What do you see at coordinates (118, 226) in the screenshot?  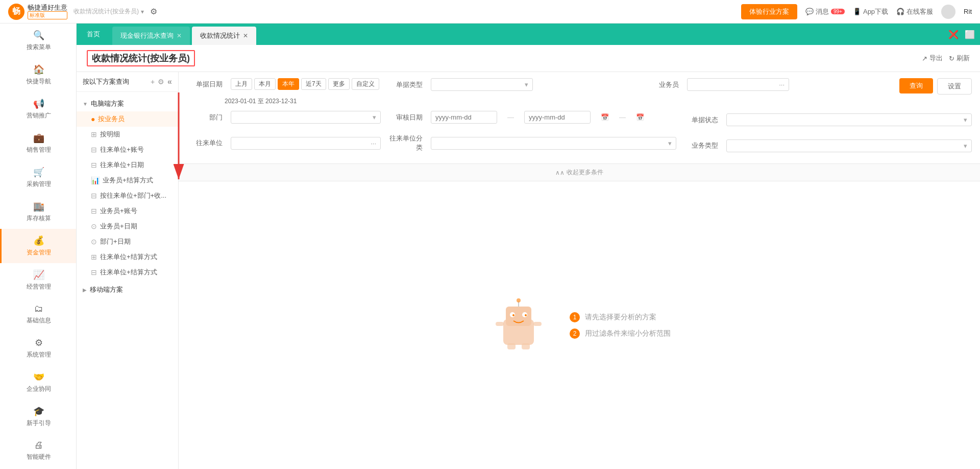 I see `salesman-date-label: 业务员+日期` at bounding box center [118, 226].